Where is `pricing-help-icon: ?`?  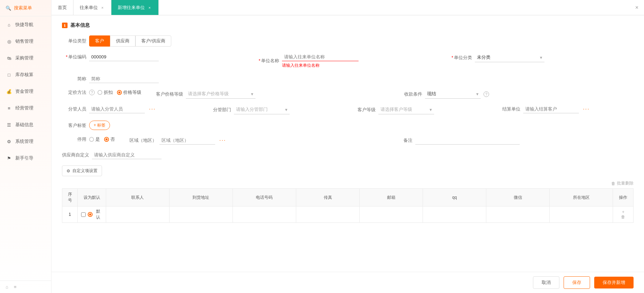
pricing-help-icon: ? is located at coordinates (92, 92).